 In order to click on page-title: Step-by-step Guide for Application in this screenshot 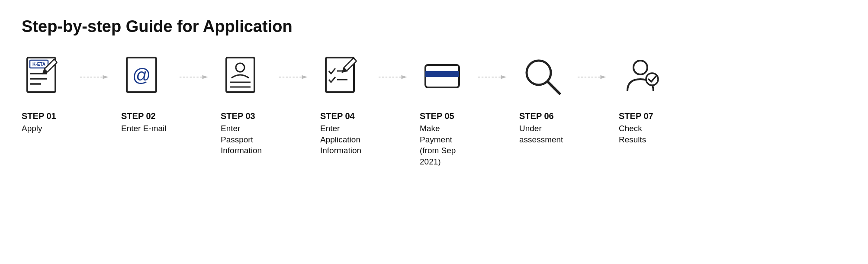, I will do `click(434, 27)`.